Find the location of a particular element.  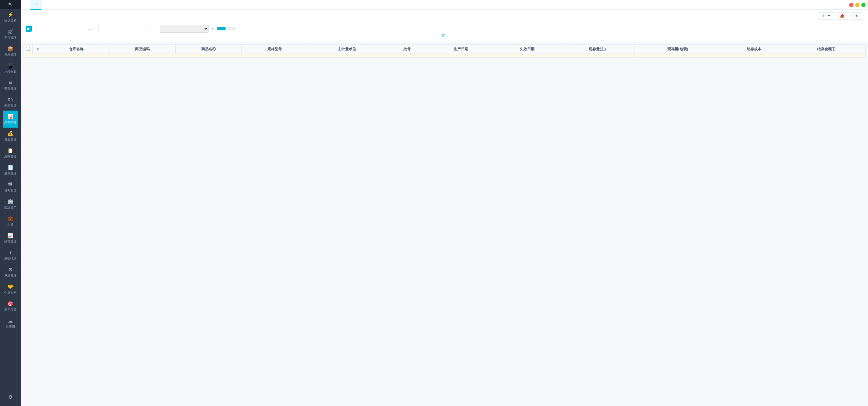

biz-icon: 📈 is located at coordinates (10, 236).